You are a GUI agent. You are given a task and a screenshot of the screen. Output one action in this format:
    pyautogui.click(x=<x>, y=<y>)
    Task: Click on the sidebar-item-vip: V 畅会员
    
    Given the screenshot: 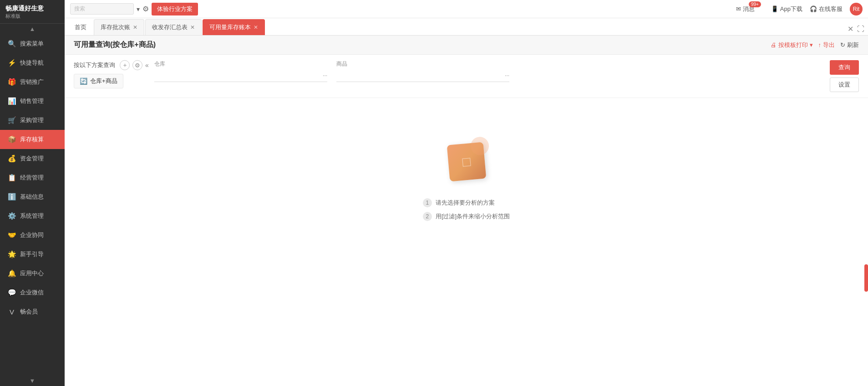 What is the action you would take?
    pyautogui.click(x=32, y=312)
    